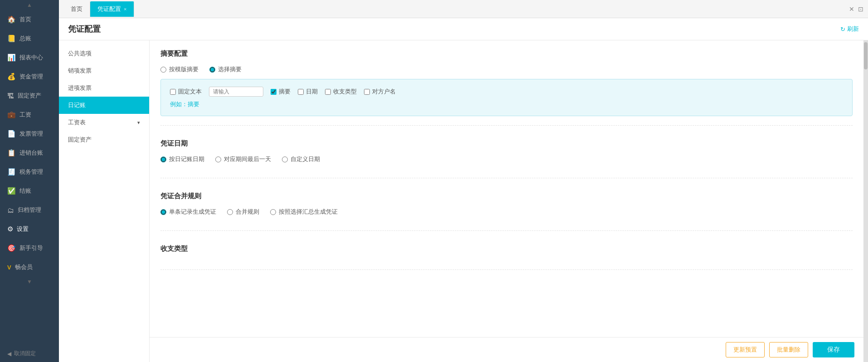 The height and width of the screenshot is (362, 868). What do you see at coordinates (274, 92) in the screenshot?
I see `checkbox-summary-input` at bounding box center [274, 92].